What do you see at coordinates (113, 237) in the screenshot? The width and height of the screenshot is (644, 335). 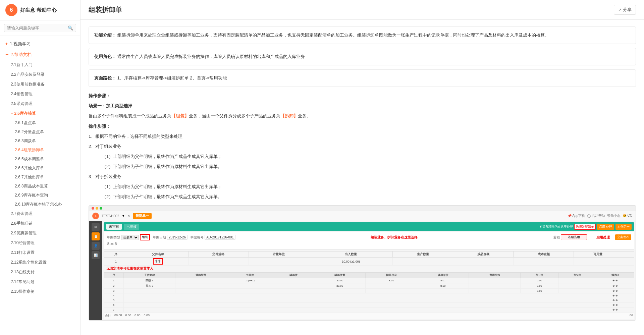 I see `field-type-label: 单据类型` at bounding box center [113, 237].